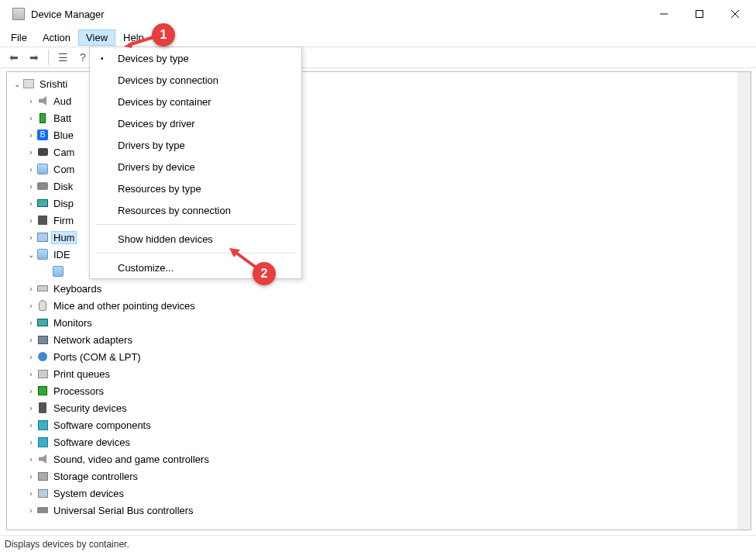  What do you see at coordinates (379, 493) in the screenshot?
I see `tree-node: ›System devices` at bounding box center [379, 493].